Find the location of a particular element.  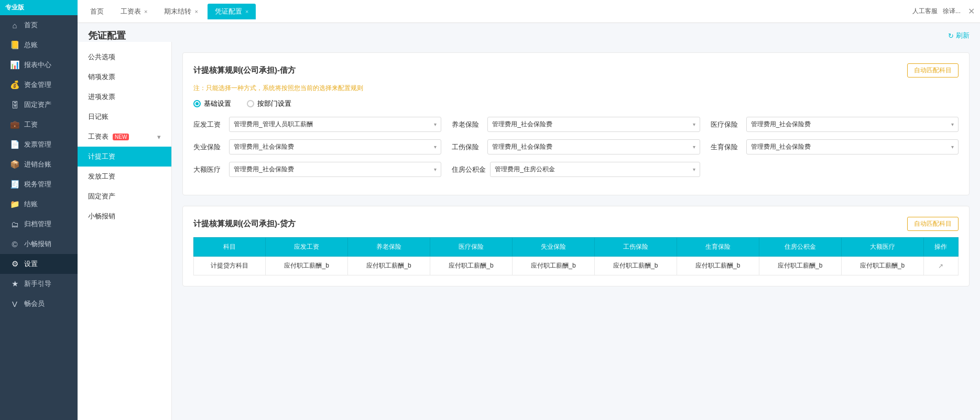

window-close-icon: ✕ is located at coordinates (972, 12).